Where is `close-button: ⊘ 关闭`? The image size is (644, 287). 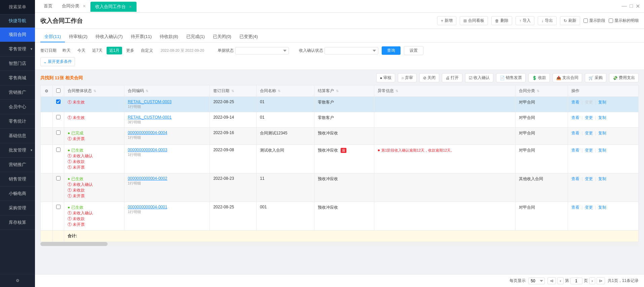 close-button: ⊘ 关闭 is located at coordinates (429, 78).